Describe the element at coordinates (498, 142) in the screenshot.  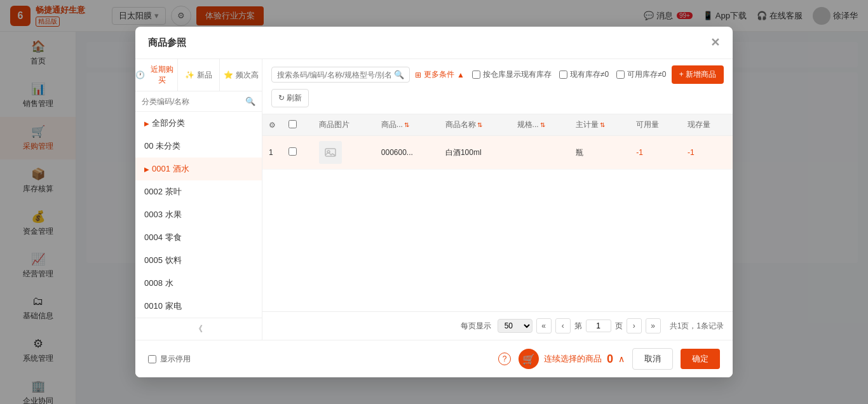
I see `product-table: ⚙ 商品图片 商品...⇅ 商品名称⇅ 规格...⇅ 主计量⇅ 可用量 现存量` at that location.